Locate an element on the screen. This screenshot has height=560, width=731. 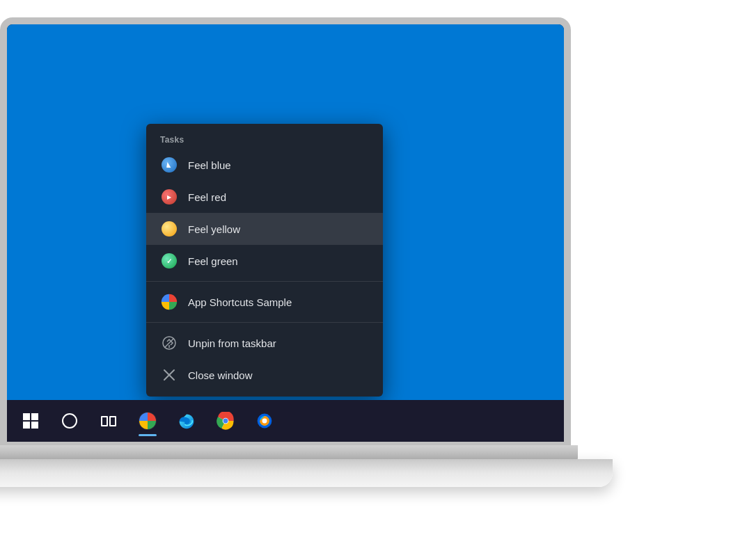
laptop-base is located at coordinates (289, 453).